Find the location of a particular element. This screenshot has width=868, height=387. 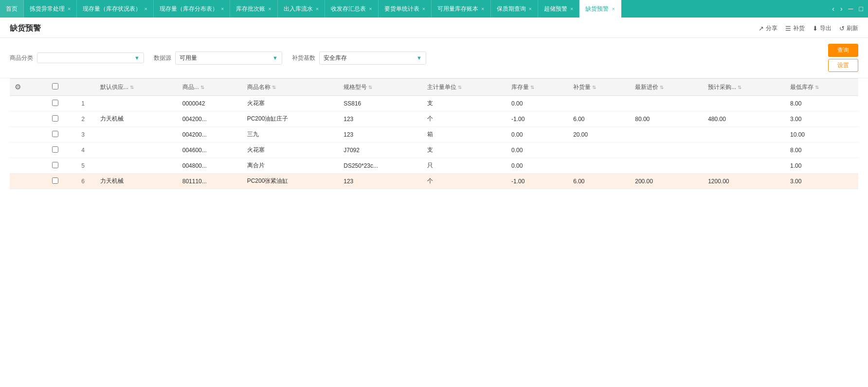

tab-close-9: × is located at coordinates (530, 9).